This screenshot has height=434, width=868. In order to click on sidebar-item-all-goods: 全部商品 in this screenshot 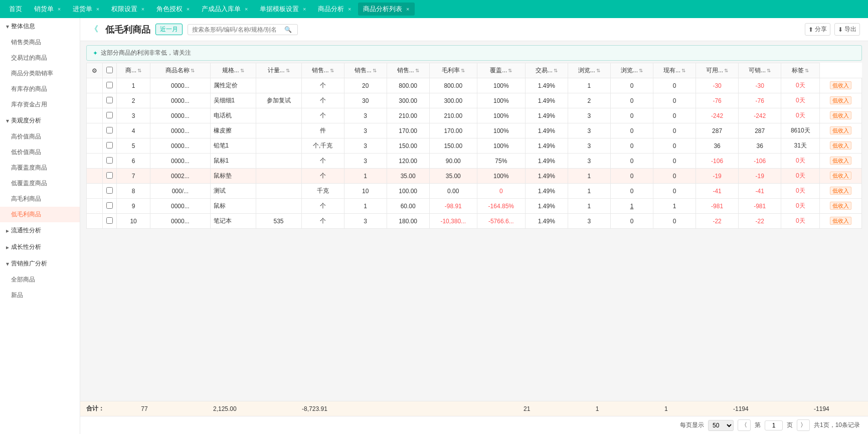, I will do `click(40, 280)`.